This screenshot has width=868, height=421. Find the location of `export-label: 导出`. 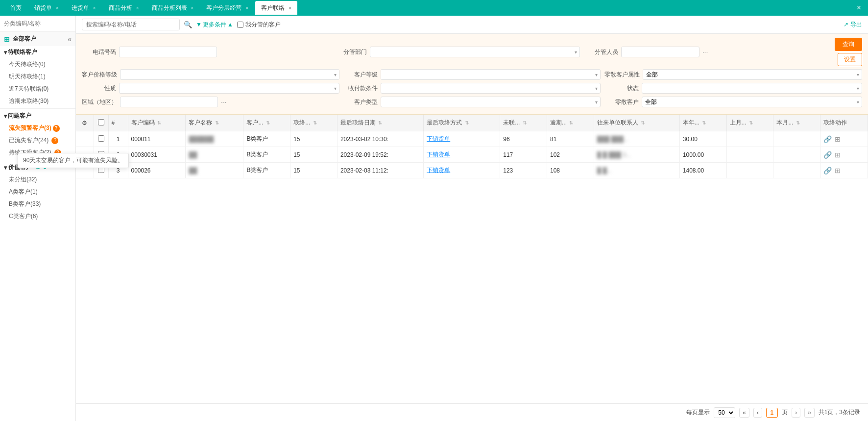

export-label: 导出 is located at coordinates (856, 25).